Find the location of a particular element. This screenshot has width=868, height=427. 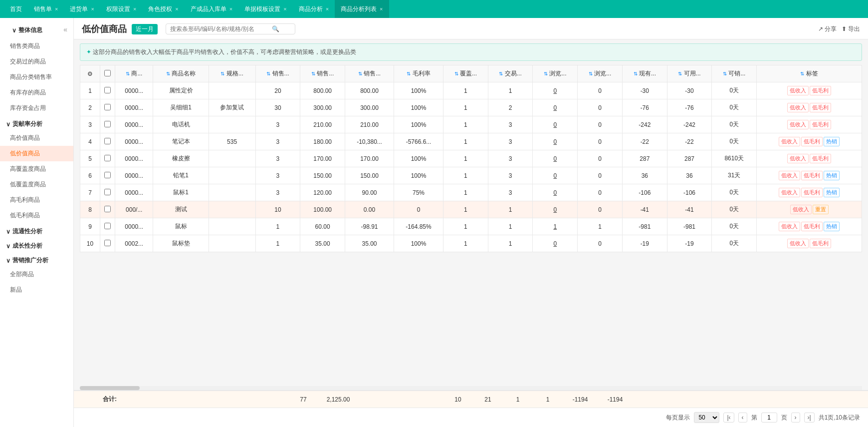

th-sales1: ⇅ 销售... is located at coordinates (278, 74).